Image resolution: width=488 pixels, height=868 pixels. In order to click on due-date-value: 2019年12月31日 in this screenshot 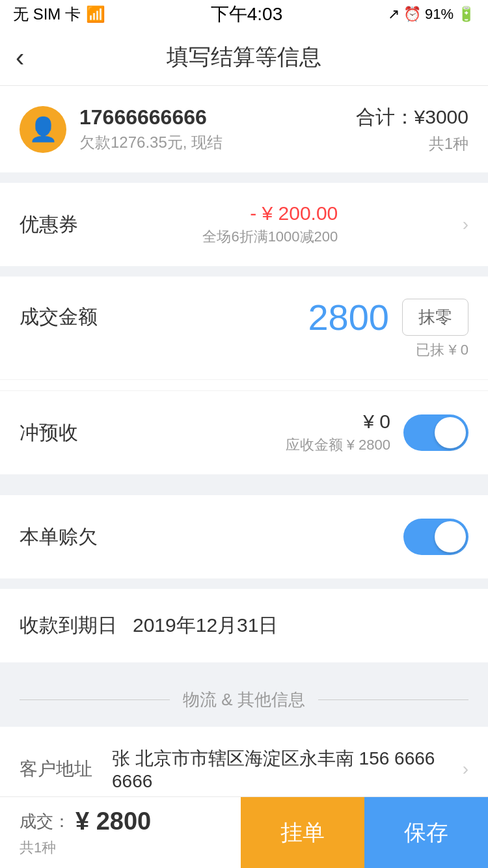, I will do `click(206, 626)`.